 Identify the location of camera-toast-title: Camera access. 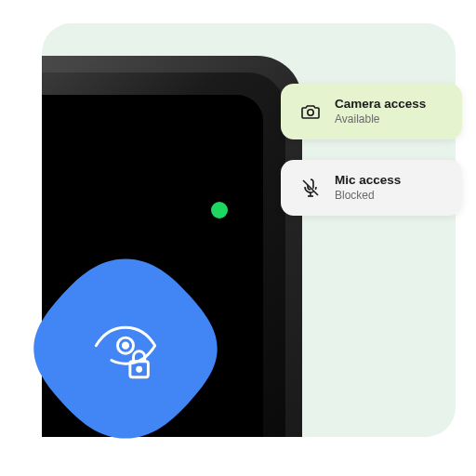
(380, 104).